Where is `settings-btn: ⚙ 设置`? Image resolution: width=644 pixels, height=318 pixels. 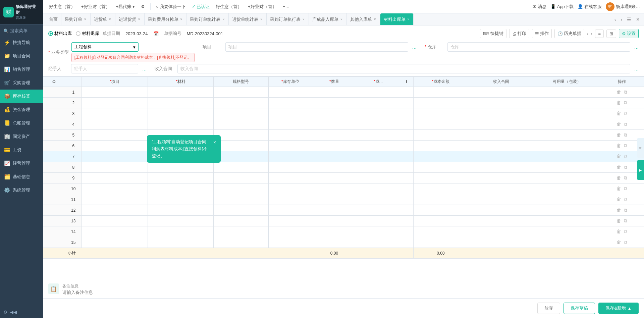
settings-btn: ⚙ 设置 is located at coordinates (629, 34).